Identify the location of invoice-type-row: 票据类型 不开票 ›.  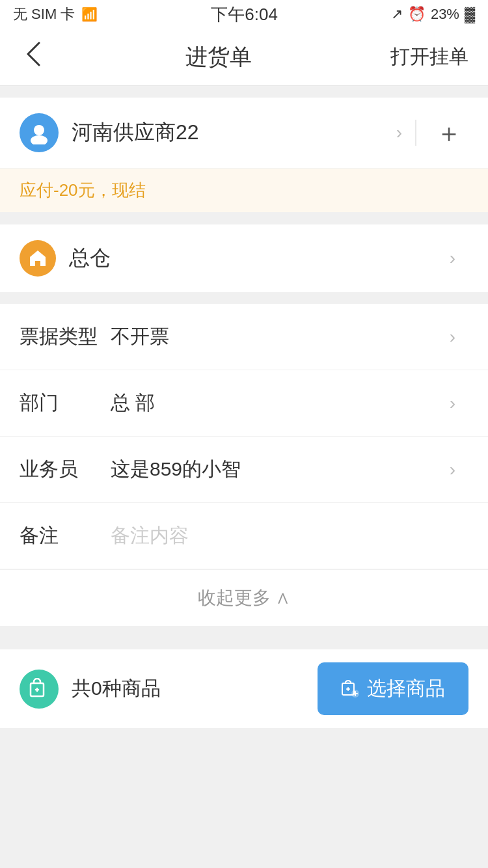
(244, 337).